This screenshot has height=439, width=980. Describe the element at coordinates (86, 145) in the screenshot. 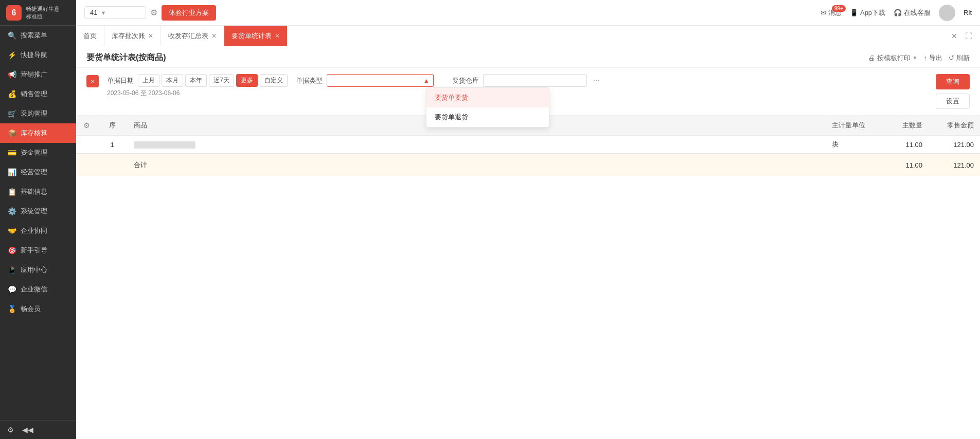

I see `cell-settings` at that location.